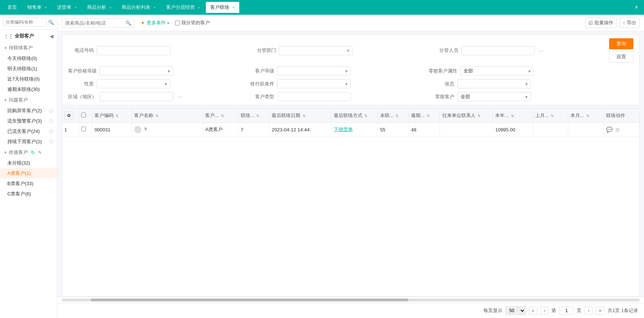  Describe the element at coordinates (29, 89) in the screenshot. I see `sidebar-item-overdue: 逾期未联络(30)` at that location.